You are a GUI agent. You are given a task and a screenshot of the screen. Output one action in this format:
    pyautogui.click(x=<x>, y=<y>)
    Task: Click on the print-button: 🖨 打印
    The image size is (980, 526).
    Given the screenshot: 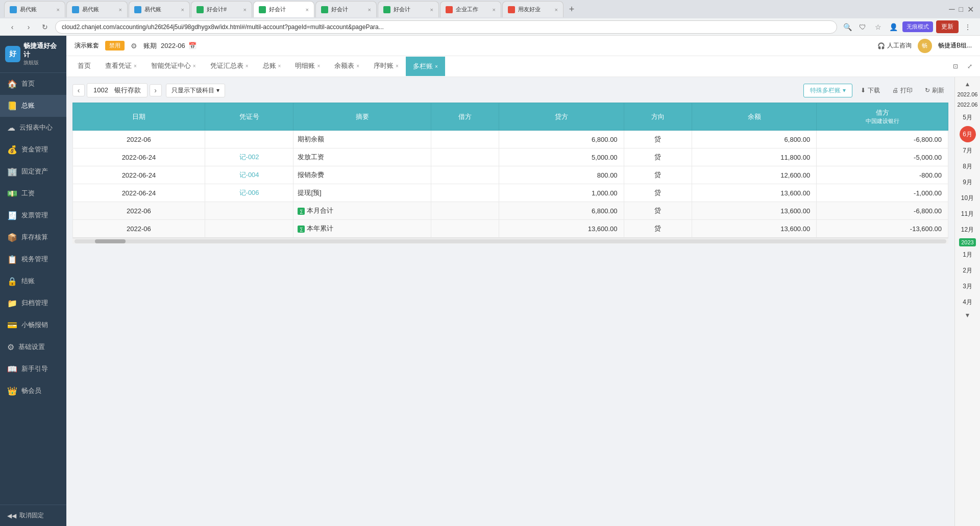 What is the action you would take?
    pyautogui.click(x=902, y=91)
    